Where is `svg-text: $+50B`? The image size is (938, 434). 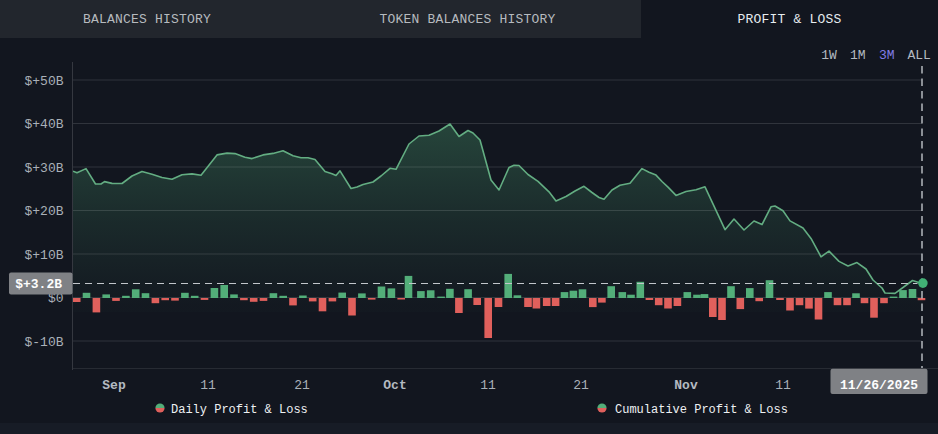 svg-text: $+50B is located at coordinates (44, 82).